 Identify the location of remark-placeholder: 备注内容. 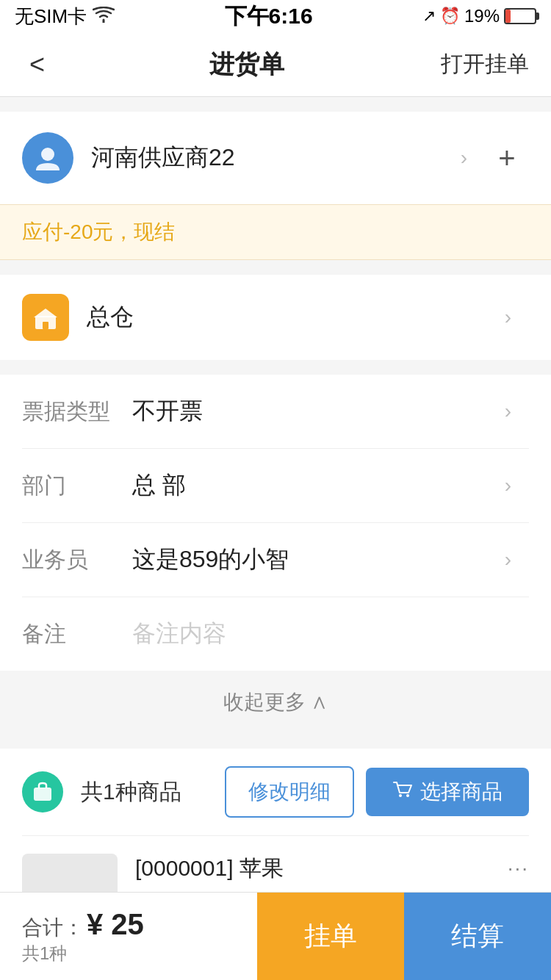
(331, 634).